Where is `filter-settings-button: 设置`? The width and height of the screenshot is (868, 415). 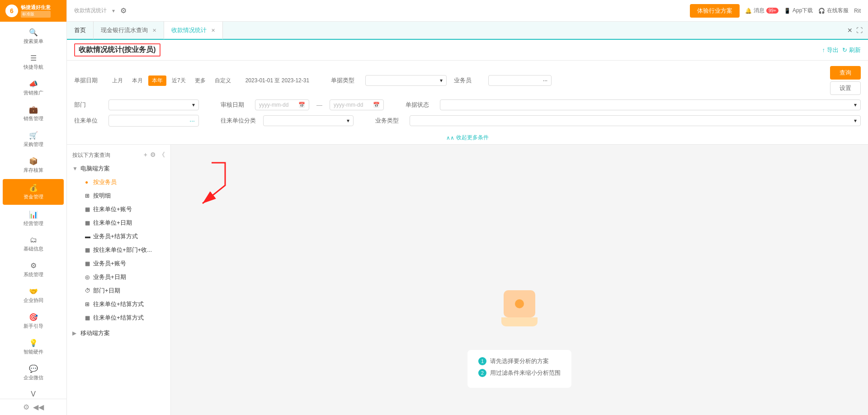
filter-settings-button: 设置 is located at coordinates (845, 88).